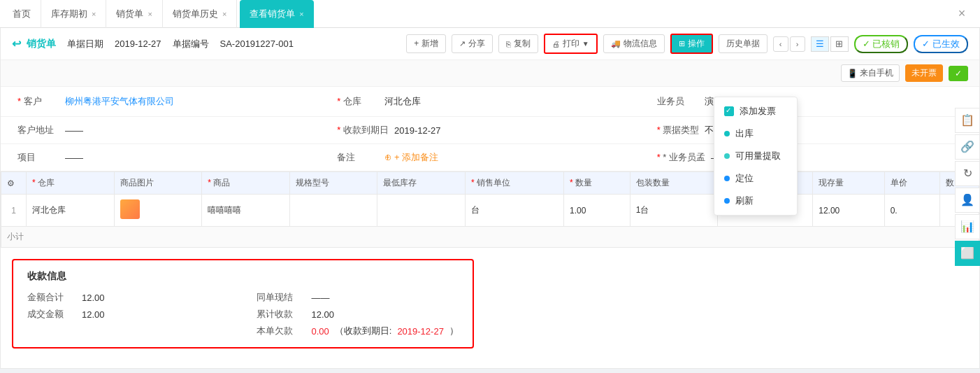 Image resolution: width=980 pixels, height=373 pixels. Describe the element at coordinates (941, 44) in the screenshot. I see `effective-button: ✓ 已生效` at that location.